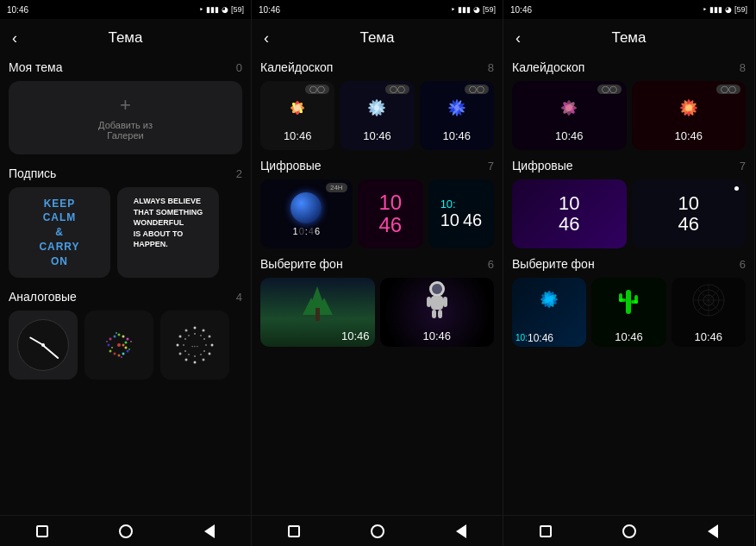 The height and width of the screenshot is (546, 756). Describe the element at coordinates (629, 38) in the screenshot. I see `header-3: ‹ Тема` at that location.